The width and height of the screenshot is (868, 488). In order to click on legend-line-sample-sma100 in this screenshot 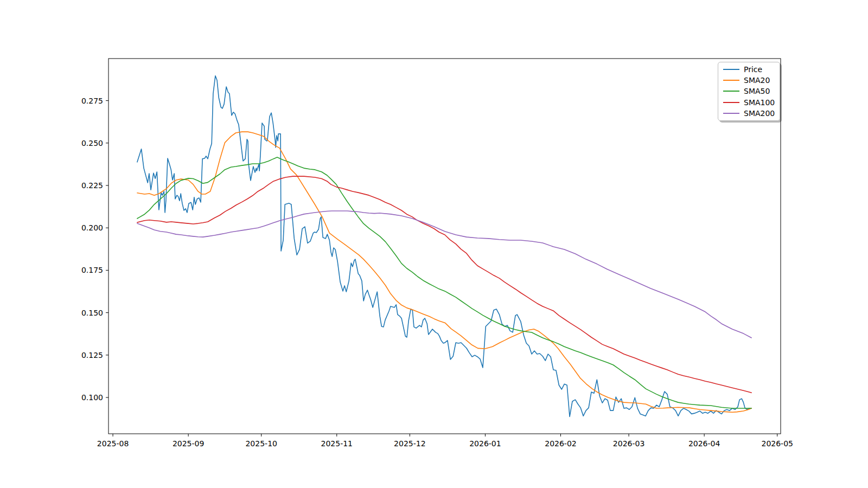, I will do `click(731, 102)`.